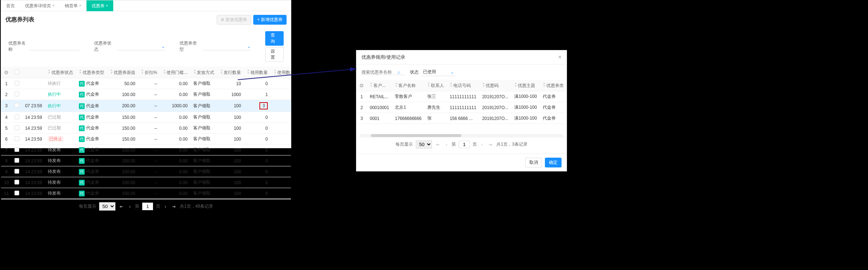 The width and height of the screenshot is (868, 270). I want to click on search-input, so click(380, 72).